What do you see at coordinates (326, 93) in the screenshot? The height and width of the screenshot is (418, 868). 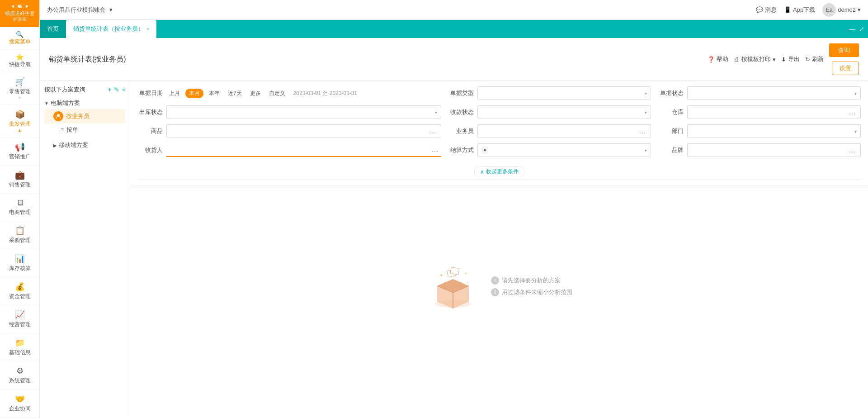 I see `date-range-text: 2023-03-01 至 2023-03-31` at bounding box center [326, 93].